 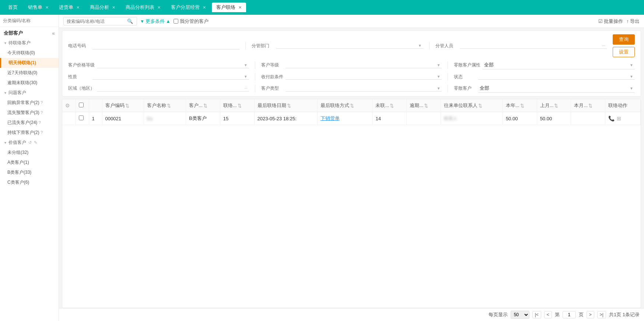 I want to click on close-purchase-tab-icon: ✕, so click(x=78, y=7).